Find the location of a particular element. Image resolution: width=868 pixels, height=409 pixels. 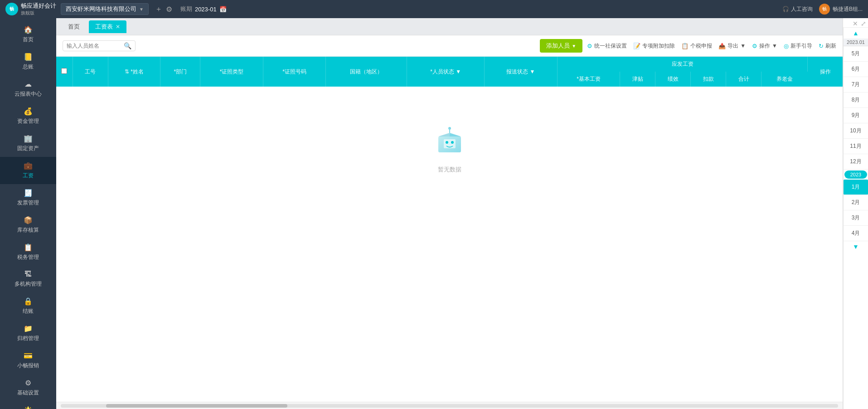

th-checkbox is located at coordinates (64, 72).